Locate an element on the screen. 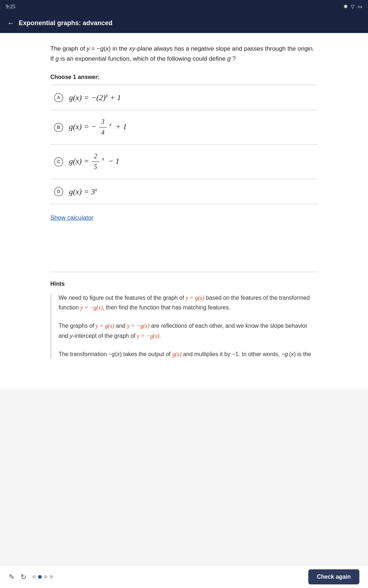  hint-paragraph-3: The transformation −g(x) takes the outpu… is located at coordinates (188, 354).